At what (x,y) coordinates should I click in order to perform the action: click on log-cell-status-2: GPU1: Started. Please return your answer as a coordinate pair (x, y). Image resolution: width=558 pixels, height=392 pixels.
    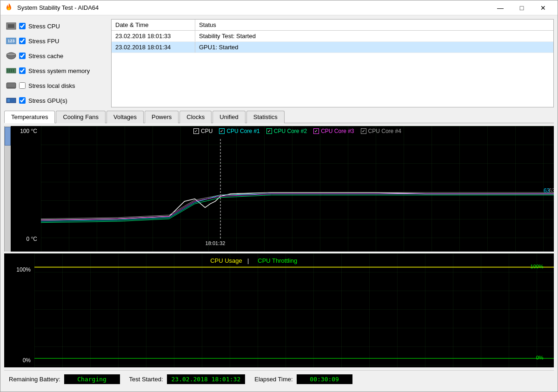
    Looking at the image, I should click on (374, 47).